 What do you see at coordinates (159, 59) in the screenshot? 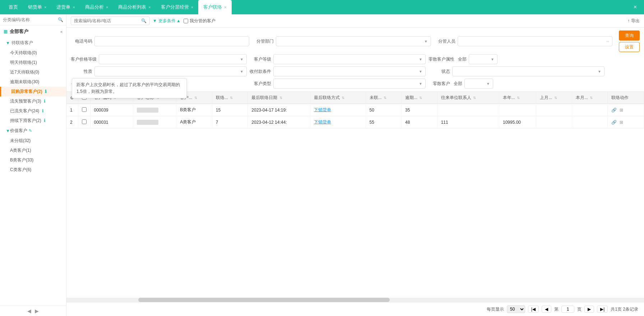
I see `filter-cell-price-level: 客户价格等级 ▼` at bounding box center [159, 59].